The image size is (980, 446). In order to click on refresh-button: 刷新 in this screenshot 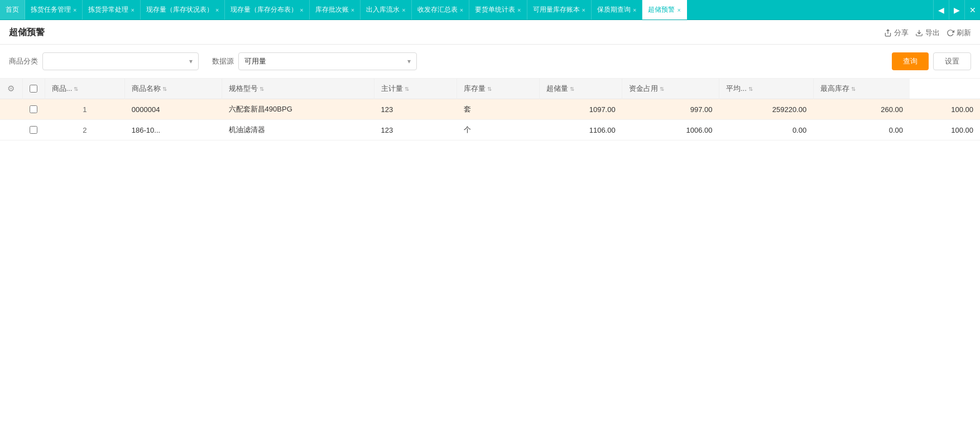, I will do `click(959, 33)`.